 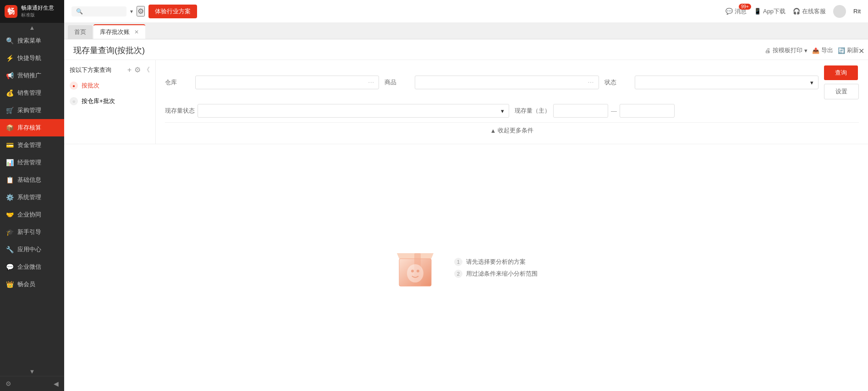 What do you see at coordinates (32, 200) in the screenshot?
I see `sidebar-nav: 🔍 搜索菜单 ⚡ 快捷导航 📢 营销推广 💰 销售管理 🛒 采购管理 📦 库存核…` at bounding box center [32, 200].